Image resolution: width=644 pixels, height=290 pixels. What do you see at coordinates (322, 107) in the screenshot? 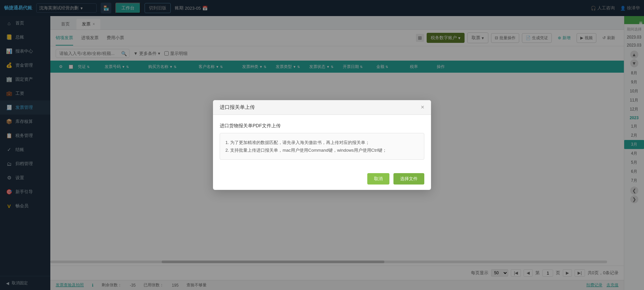
I see `modal-header: 进口报关单上传 ×` at bounding box center [322, 107].